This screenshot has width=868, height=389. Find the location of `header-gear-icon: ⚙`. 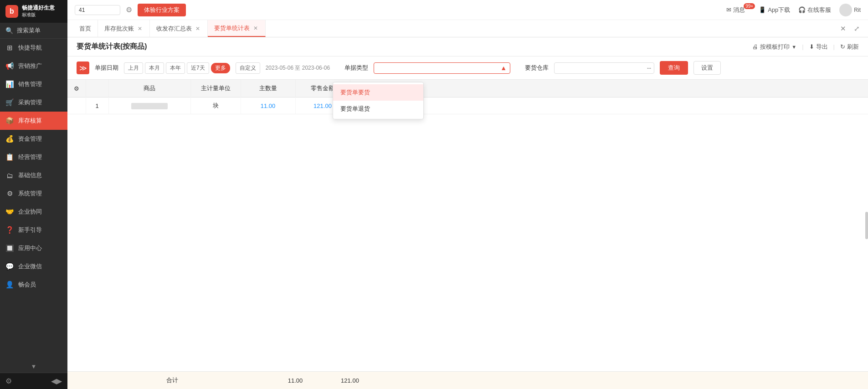

header-gear-icon: ⚙ is located at coordinates (129, 10).